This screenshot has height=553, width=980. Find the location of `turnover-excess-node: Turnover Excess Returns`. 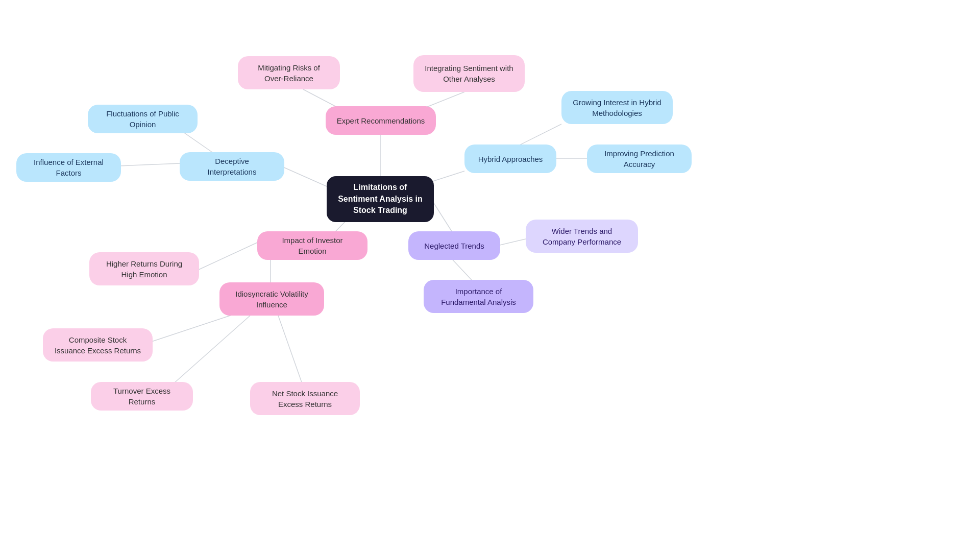

turnover-excess-node: Turnover Excess Returns is located at coordinates (142, 396).